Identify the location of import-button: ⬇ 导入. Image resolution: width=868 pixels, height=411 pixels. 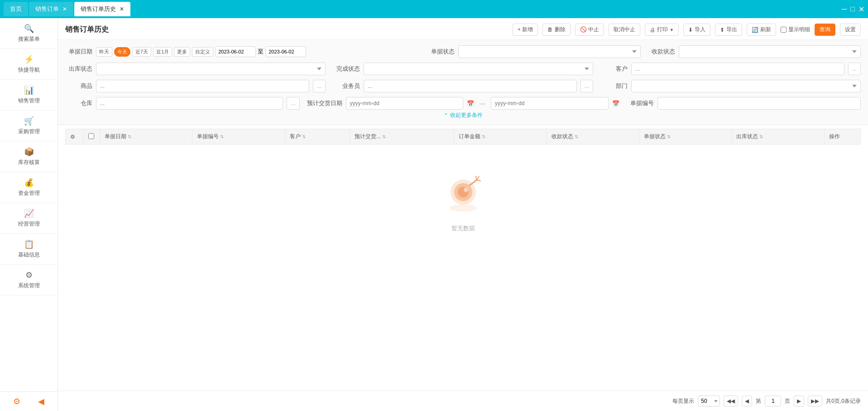
(697, 30).